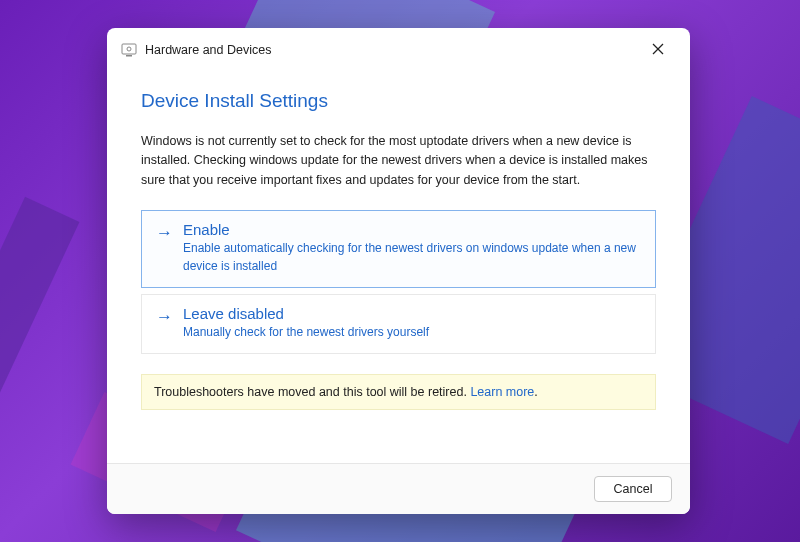  What do you see at coordinates (398, 324) in the screenshot?
I see `option-leave-disabled: → Leave disabled Manually check for the …` at bounding box center [398, 324].